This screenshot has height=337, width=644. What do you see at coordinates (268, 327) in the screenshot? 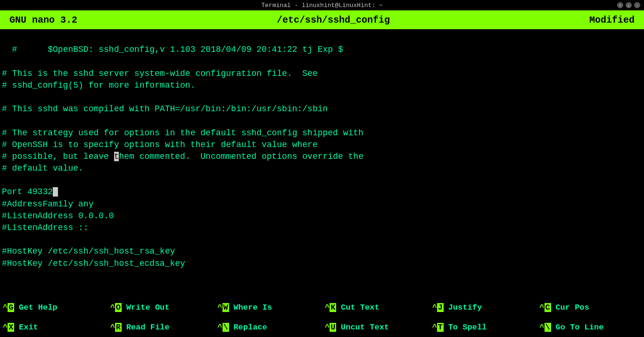
I see `footer-item-replace: ^\ Replace` at bounding box center [268, 327].